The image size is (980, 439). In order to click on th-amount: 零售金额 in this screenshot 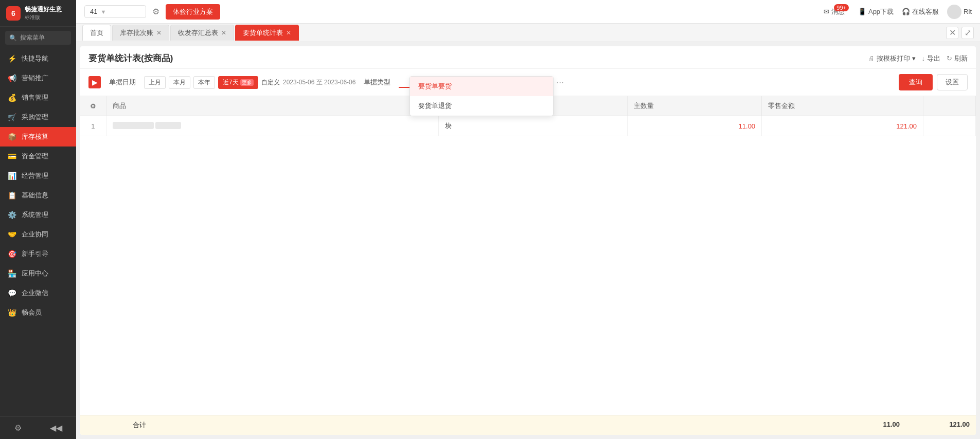, I will do `click(843, 106)`.